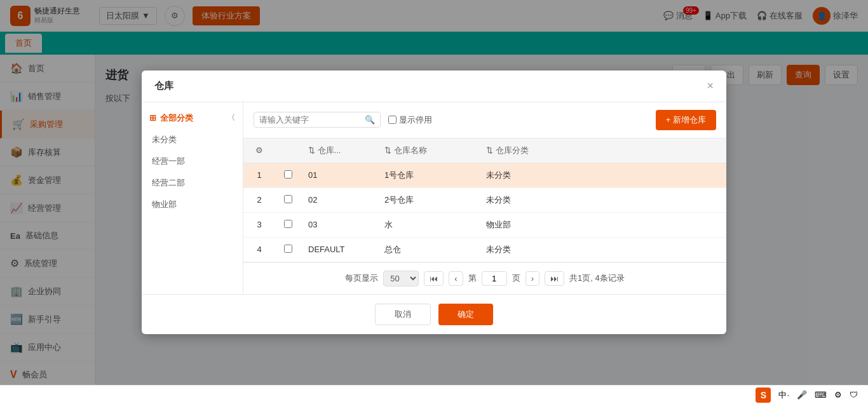 The width and height of the screenshot is (868, 404). What do you see at coordinates (193, 198) in the screenshot?
I see `category-sidebar: ⊞ 全部分类 《 未分类 经营一部 经营二部 物业部` at bounding box center [193, 198].